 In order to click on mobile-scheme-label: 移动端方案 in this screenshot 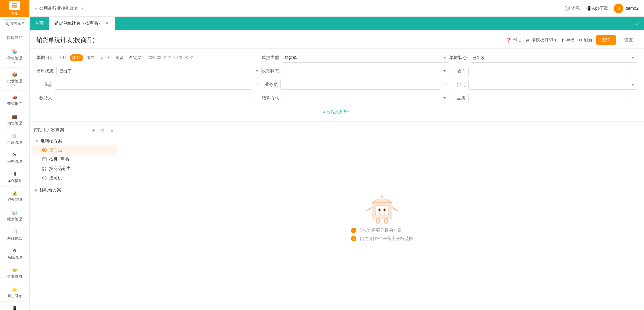, I will do `click(50, 190)`.